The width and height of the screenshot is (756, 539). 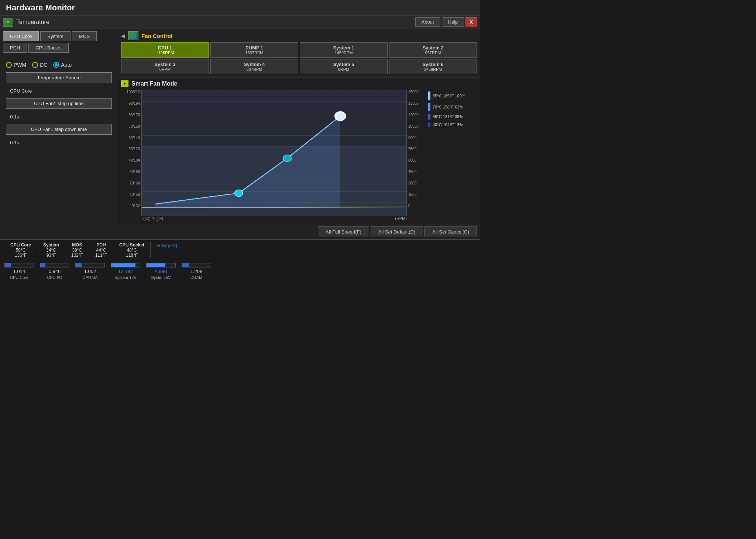 What do you see at coordinates (66, 65) in the screenshot?
I see `auto-label: Auto` at bounding box center [66, 65].